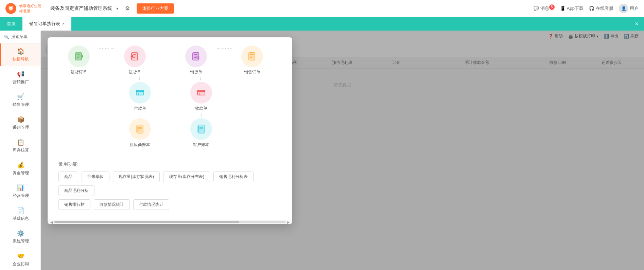 The height and width of the screenshot is (270, 644). What do you see at coordinates (586, 8) in the screenshot?
I see `top-right-actions: 💬 消息 5 📱 App下载 🎧 在线客服 👤 用户` at bounding box center [586, 8].